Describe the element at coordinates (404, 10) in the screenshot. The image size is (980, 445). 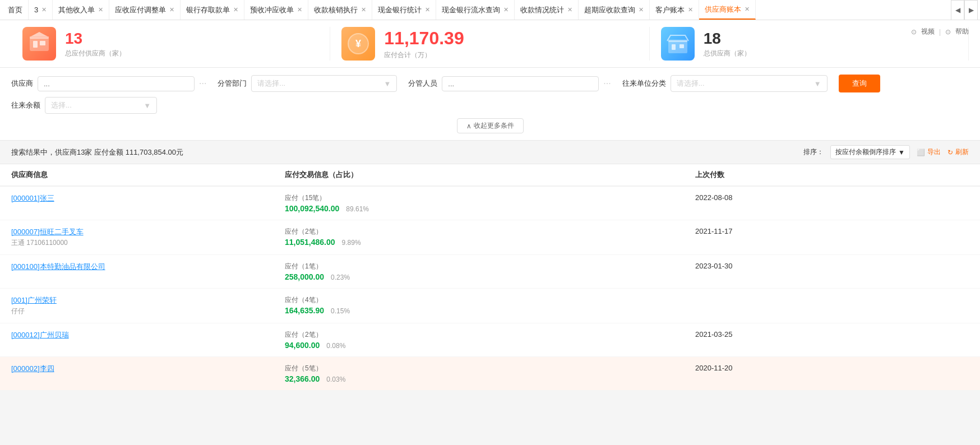
I see `nav-cash-bank-stat: 现金银行统计 ✕` at that location.